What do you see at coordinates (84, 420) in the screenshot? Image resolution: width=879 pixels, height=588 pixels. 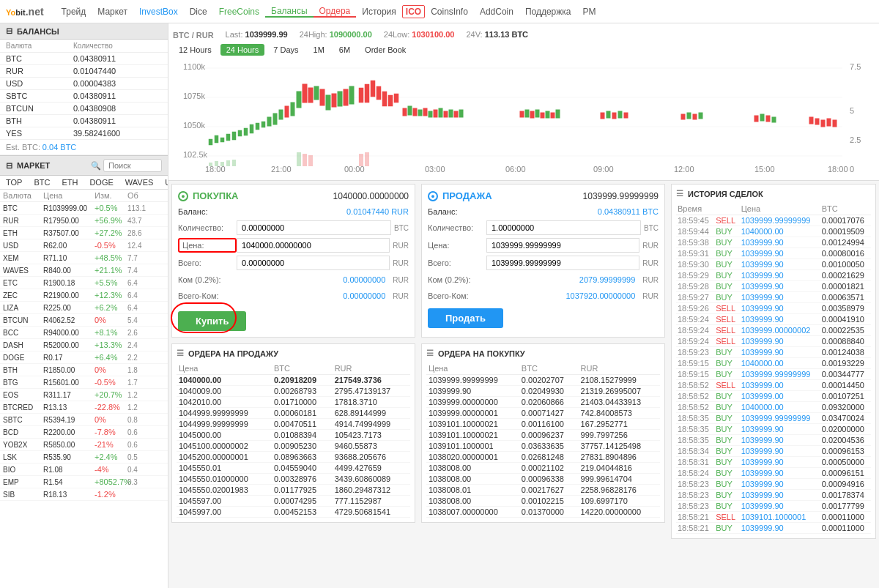 I see `market-row: SBTC R5394.19 0% 0.8` at bounding box center [84, 420].